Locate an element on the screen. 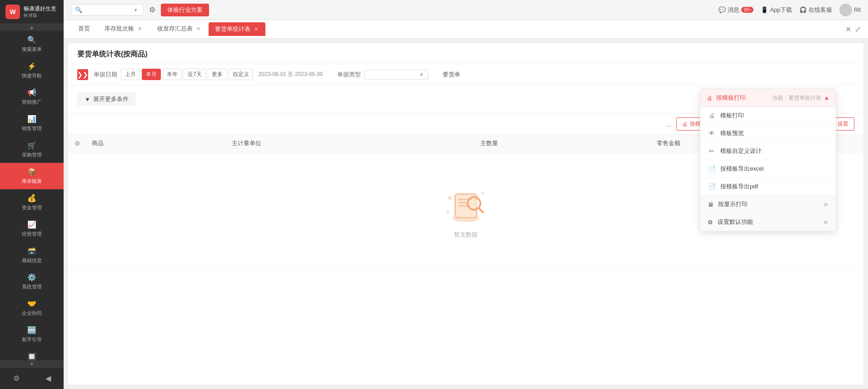 This screenshot has height=389, width=868. trial-button: 体验行业方案 is located at coordinates (185, 10).